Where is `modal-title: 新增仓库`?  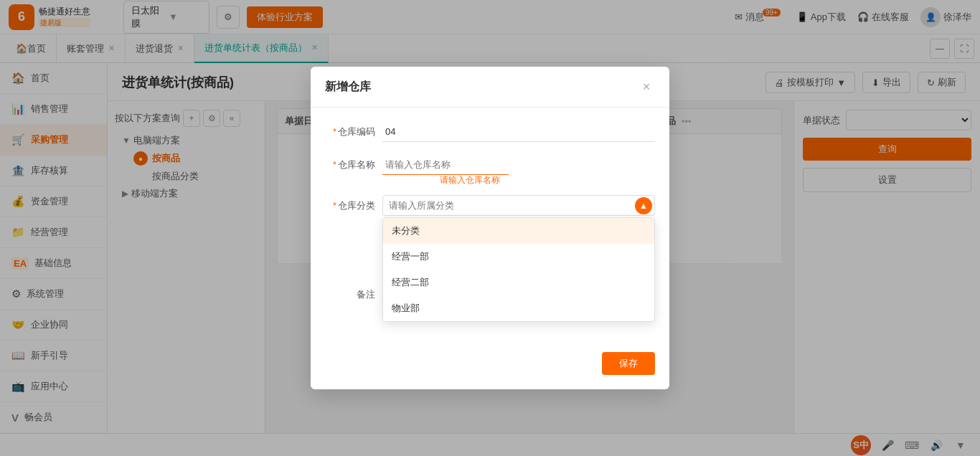
modal-title: 新增仓库 is located at coordinates (348, 87).